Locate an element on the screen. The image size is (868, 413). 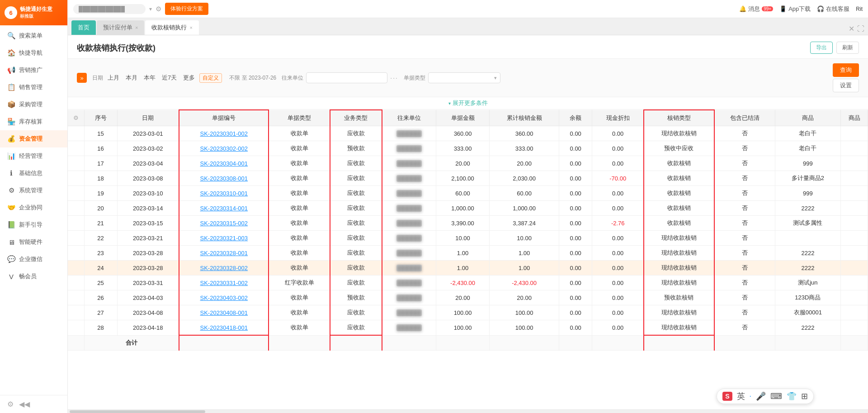
doc-no-link: SK-20230328-002 is located at coordinates (224, 268).